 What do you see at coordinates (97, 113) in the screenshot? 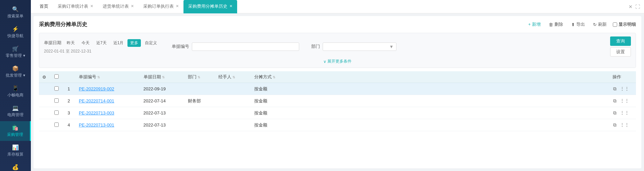
I see `row-docno-link-2: PE-20220713-003` at bounding box center [97, 113].